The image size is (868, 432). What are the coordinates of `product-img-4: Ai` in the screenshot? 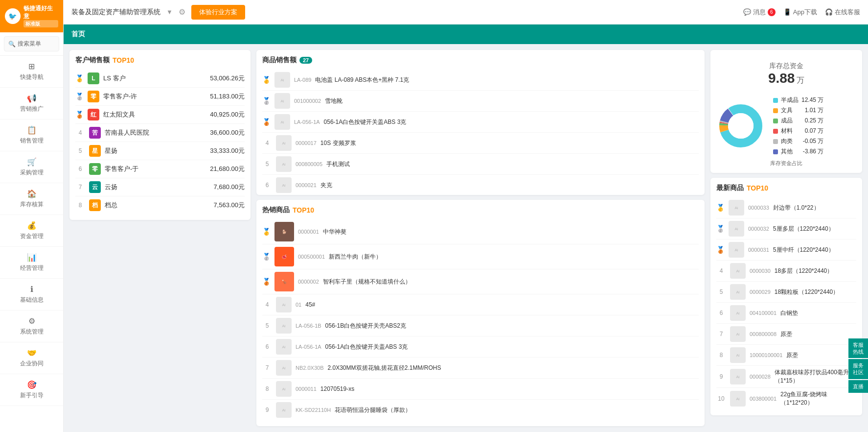 It's located at (284, 143).